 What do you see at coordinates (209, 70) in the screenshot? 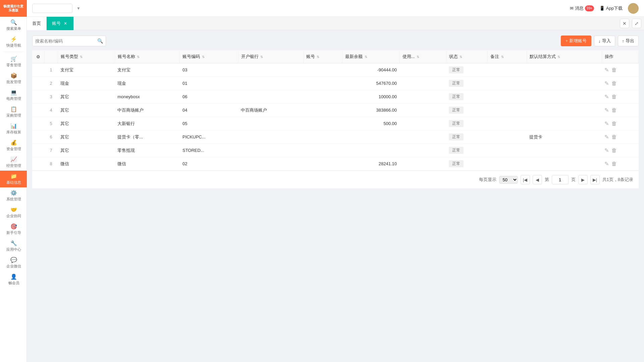
I see `row-code: 03` at bounding box center [209, 70].